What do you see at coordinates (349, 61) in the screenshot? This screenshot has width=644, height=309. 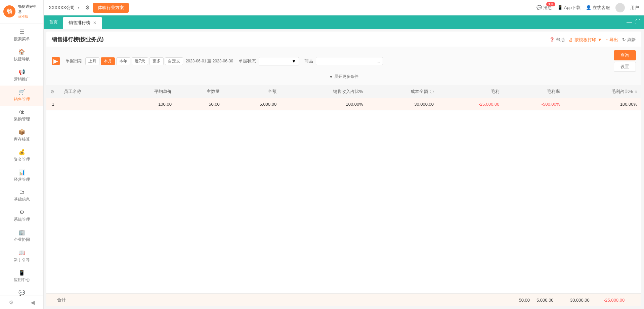 I see `goods-input: ...` at bounding box center [349, 61].